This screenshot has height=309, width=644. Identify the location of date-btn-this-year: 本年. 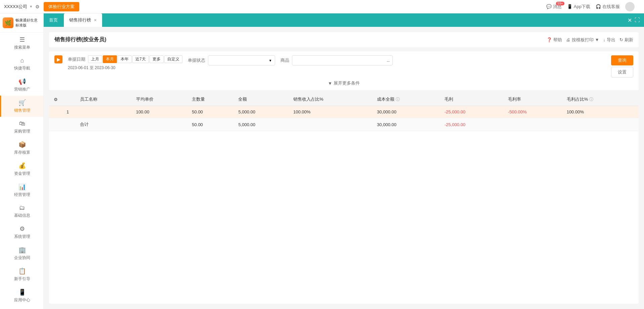
(125, 59).